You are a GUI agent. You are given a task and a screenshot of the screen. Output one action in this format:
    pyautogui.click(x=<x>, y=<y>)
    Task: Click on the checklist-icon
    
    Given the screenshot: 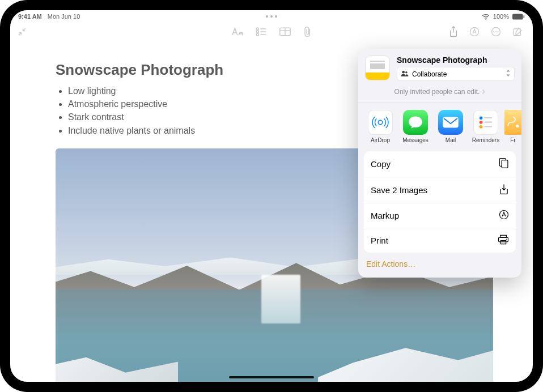 What is the action you would take?
    pyautogui.click(x=261, y=33)
    